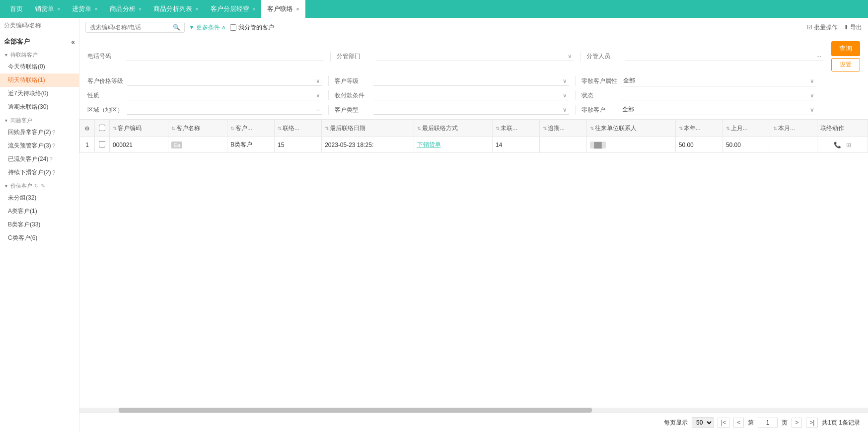 The image size is (868, 432). I want to click on grid-action-icon: ⊞, so click(849, 145).